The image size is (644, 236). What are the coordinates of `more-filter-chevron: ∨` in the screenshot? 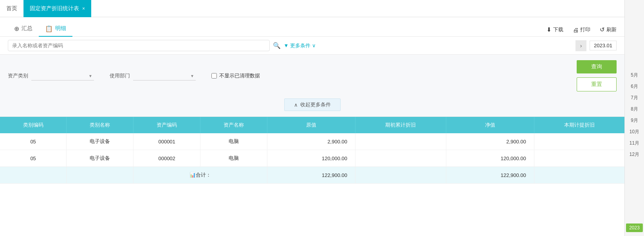 It's located at (314, 45).